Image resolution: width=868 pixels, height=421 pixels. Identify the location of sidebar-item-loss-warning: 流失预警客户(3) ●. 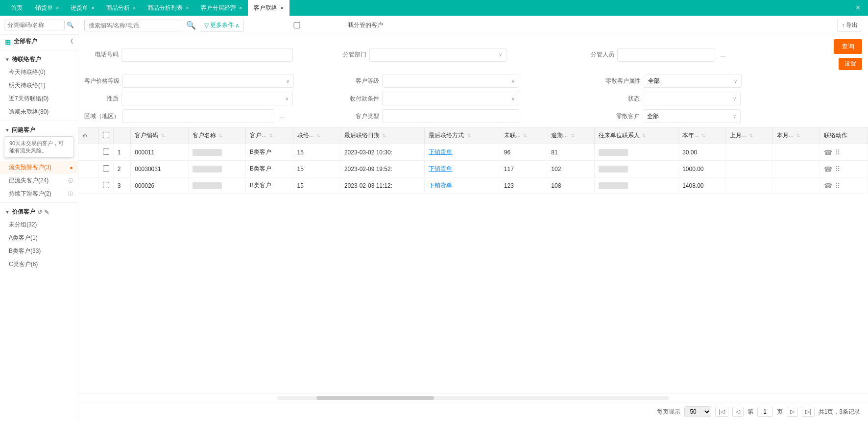
(39, 168).